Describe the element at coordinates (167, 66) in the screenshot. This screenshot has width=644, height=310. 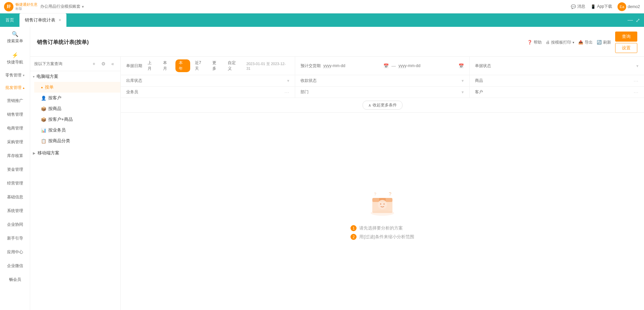
I see `date-btn-this-month: 本月` at that location.